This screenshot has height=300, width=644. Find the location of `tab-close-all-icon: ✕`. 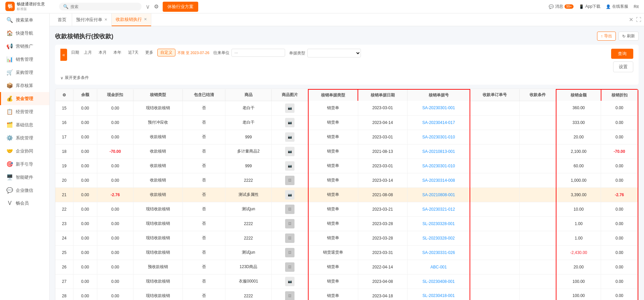

tab-close-all-icon: ✕ is located at coordinates (631, 19).